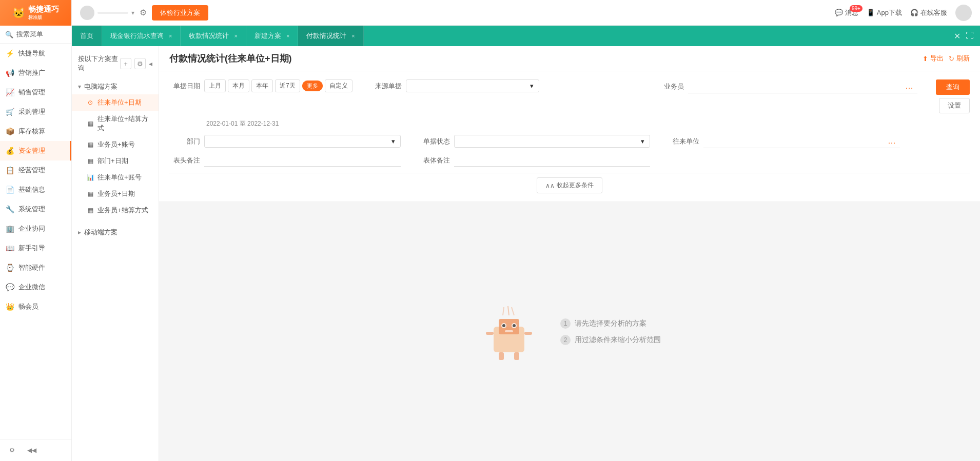 The width and height of the screenshot is (980, 461). Describe the element at coordinates (9, 35) in the screenshot. I see `search-icon: 🔍` at that location.